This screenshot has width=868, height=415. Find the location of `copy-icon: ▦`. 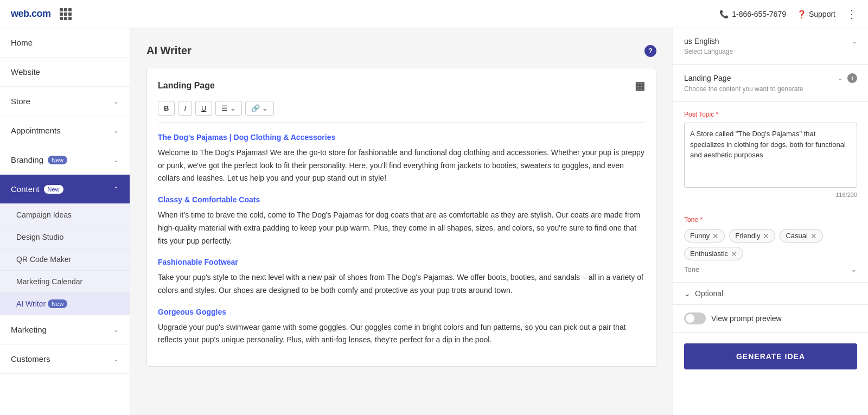

copy-icon: ▦ is located at coordinates (640, 86).